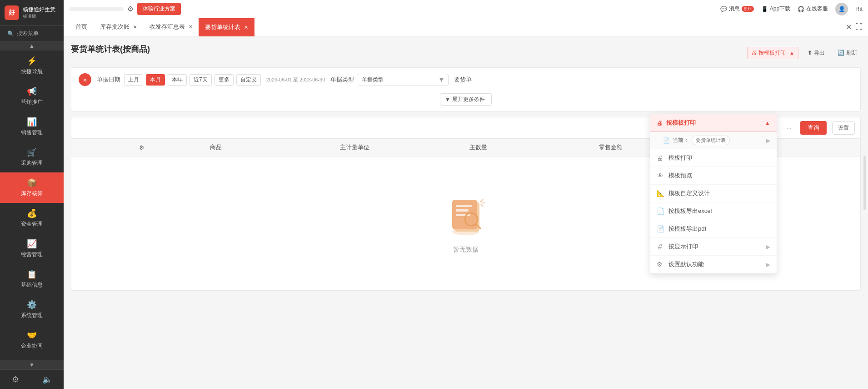 The width and height of the screenshot is (868, 389). Describe the element at coordinates (813, 9) in the screenshot. I see `online-service-item: 🎧 在线客服` at that location.